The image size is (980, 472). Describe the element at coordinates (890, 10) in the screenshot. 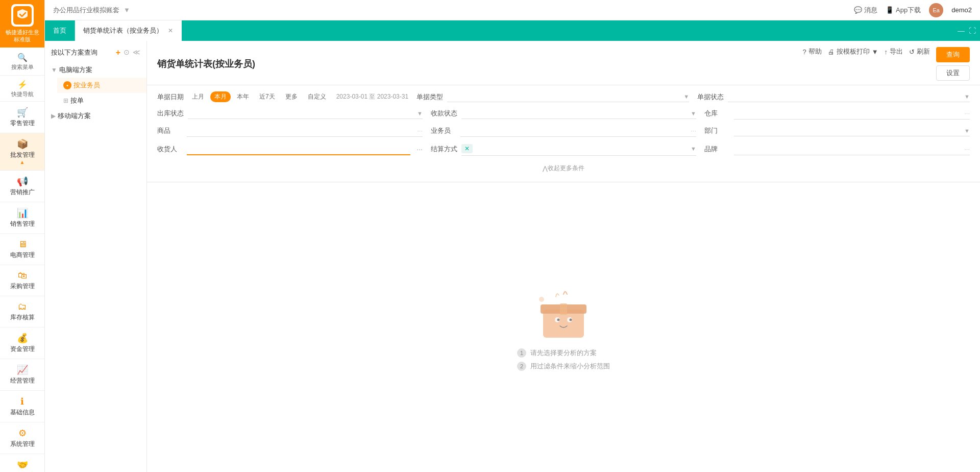

I see `app-download-icon: 📱` at that location.